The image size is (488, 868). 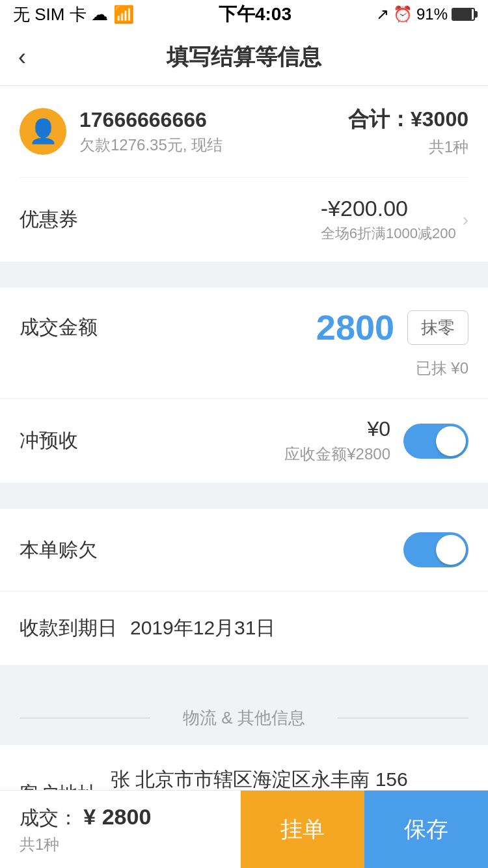 What do you see at coordinates (303, 829) in the screenshot?
I see `hold-button: 挂单` at bounding box center [303, 829].